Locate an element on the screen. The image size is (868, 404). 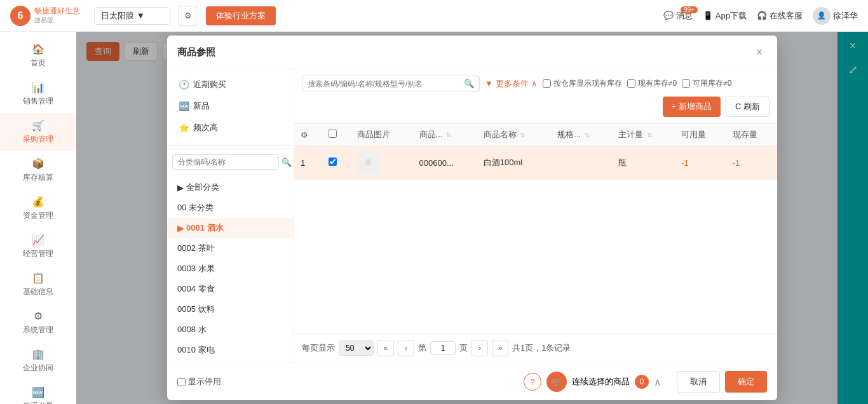
cat-label-0004: 0004 零食 is located at coordinates (196, 289).